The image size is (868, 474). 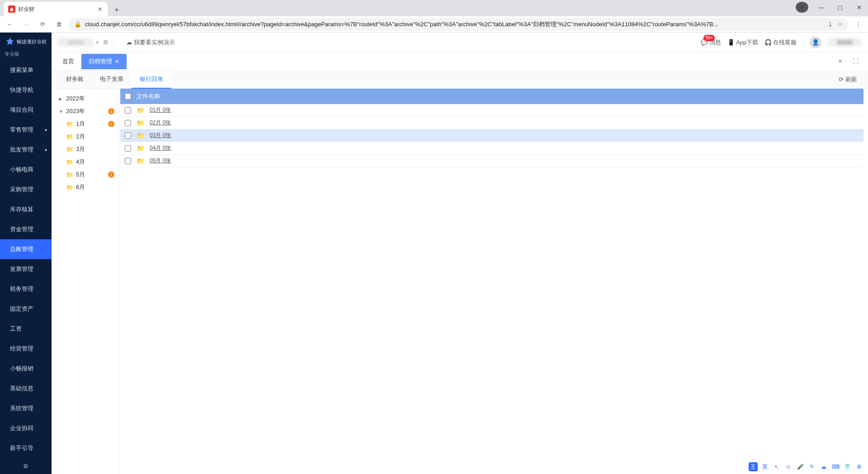 What do you see at coordinates (59, 24) in the screenshot?
I see `delete-icon: 🗑` at bounding box center [59, 24].